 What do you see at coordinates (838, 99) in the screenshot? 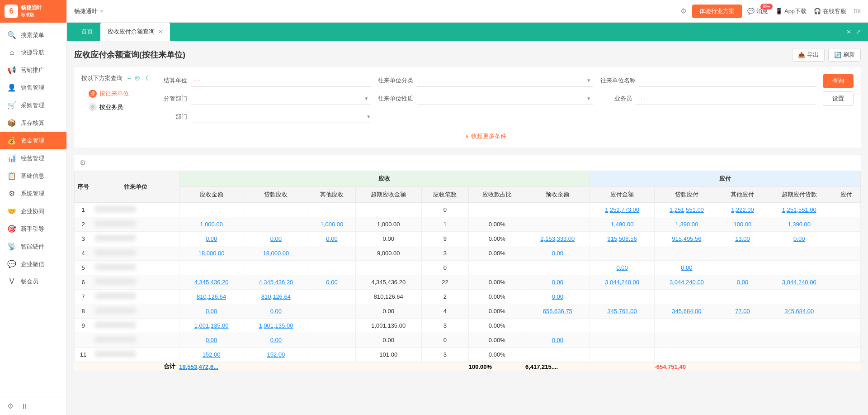
I see `filter-settings-button: 设置` at bounding box center [838, 99].